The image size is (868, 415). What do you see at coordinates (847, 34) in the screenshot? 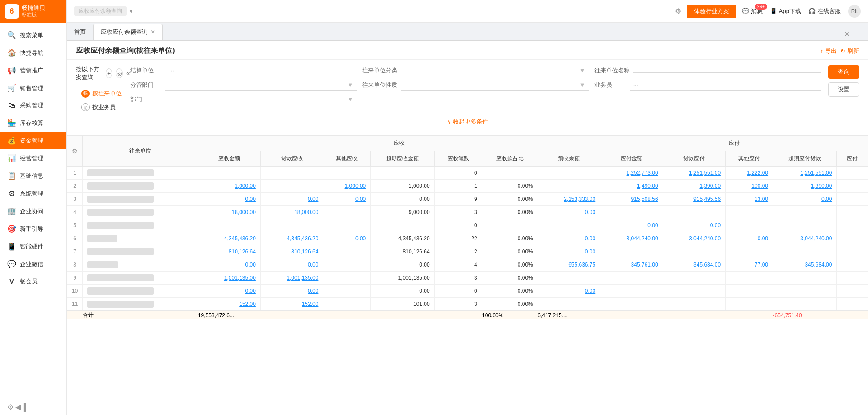
I see `tab-close-window-icon: ✕` at bounding box center [847, 34].